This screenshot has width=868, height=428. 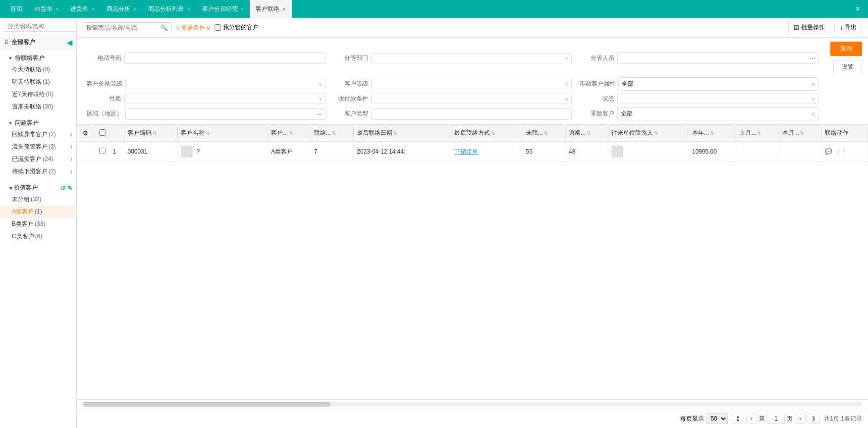 I want to click on sidebar-item-overdue: 逾期未联络(30), so click(x=38, y=107).